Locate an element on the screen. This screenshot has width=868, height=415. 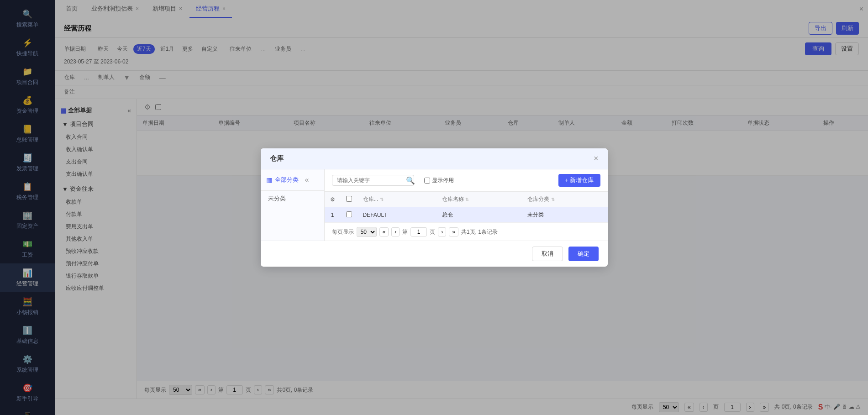
add-warehouse-btn: + 新增仓库 is located at coordinates (579, 180).